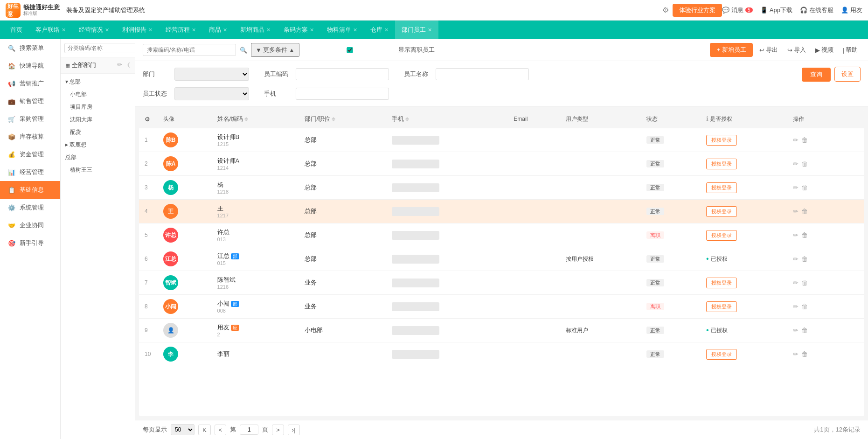 The width and height of the screenshot is (868, 439). What do you see at coordinates (342, 74) in the screenshot?
I see `filter-code-input` at bounding box center [342, 74].